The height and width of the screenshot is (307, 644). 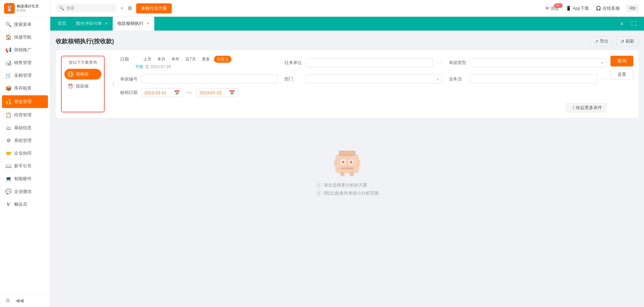 What do you see at coordinates (622, 74) in the screenshot?
I see `setting-button: 设置` at bounding box center [622, 74].